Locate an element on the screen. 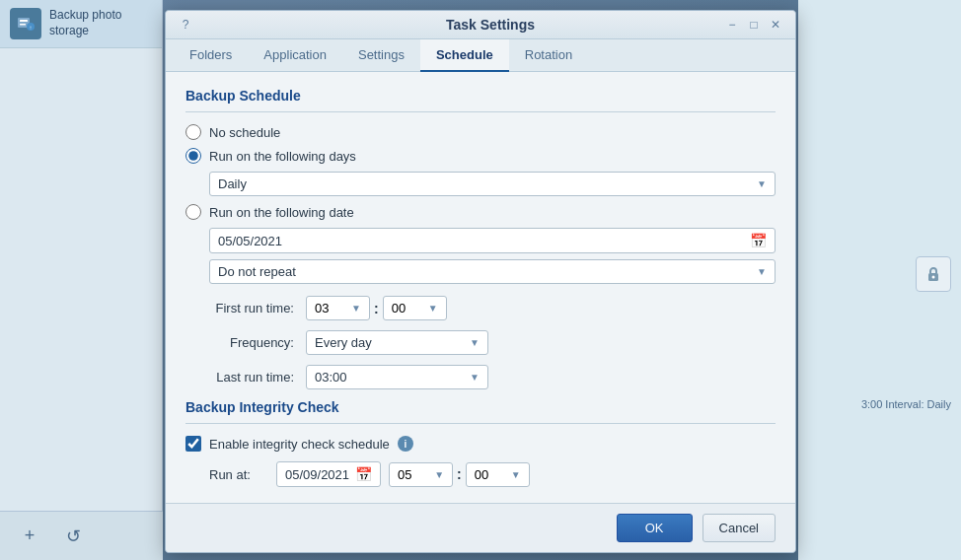  run-frequency-dropdown: Every day ▼ is located at coordinates (397, 343).